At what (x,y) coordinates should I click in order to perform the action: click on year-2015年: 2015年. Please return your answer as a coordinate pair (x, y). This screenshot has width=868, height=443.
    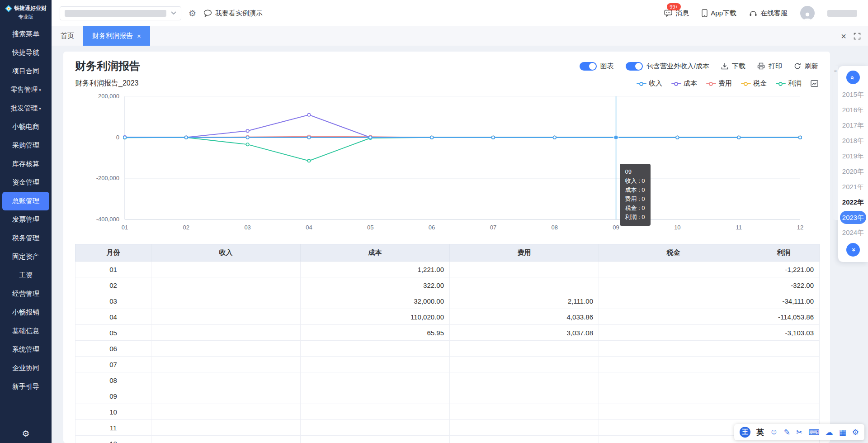
    Looking at the image, I should click on (853, 95).